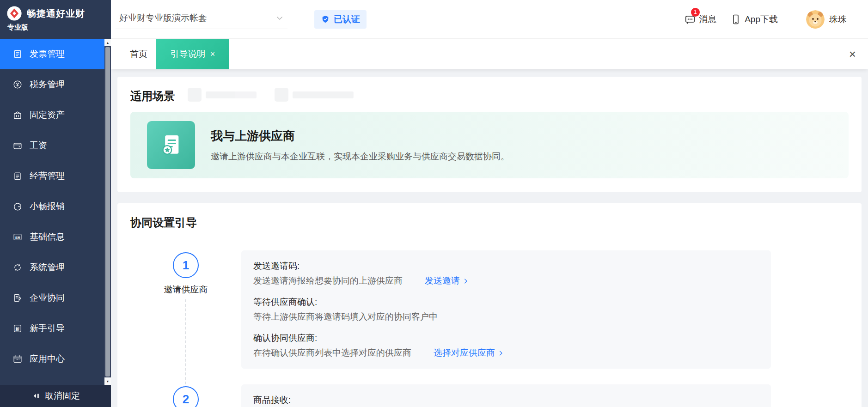 The width and height of the screenshot is (868, 407). What do you see at coordinates (108, 381) in the screenshot?
I see `scrollbar-down-arrow: ▼` at bounding box center [108, 381].